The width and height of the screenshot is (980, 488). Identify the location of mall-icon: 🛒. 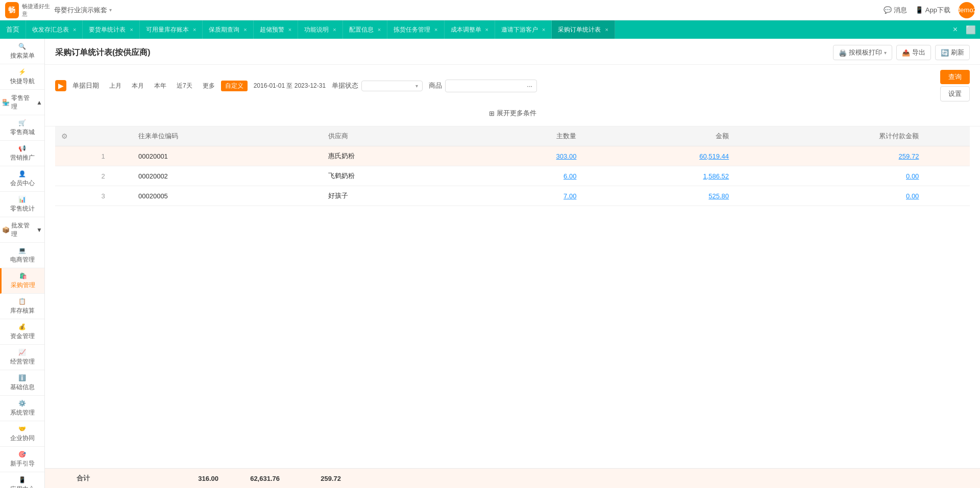
(22, 123).